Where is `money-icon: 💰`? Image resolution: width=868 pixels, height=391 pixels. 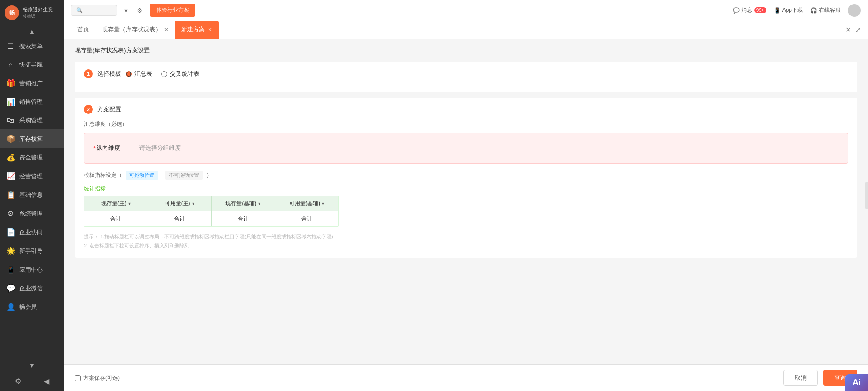
money-icon: 💰 is located at coordinates (10, 158).